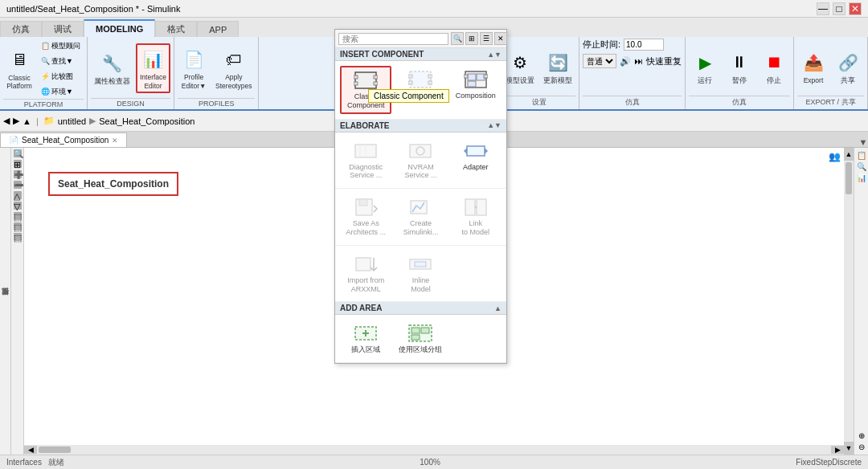  I want to click on seat-heat-composition-block: Seat_Heat_Composition, so click(113, 184).